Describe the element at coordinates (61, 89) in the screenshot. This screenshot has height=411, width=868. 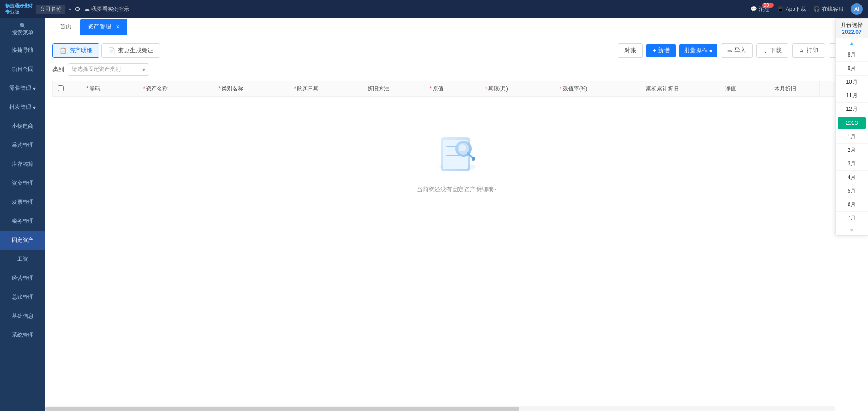
I see `select-all-header` at that location.